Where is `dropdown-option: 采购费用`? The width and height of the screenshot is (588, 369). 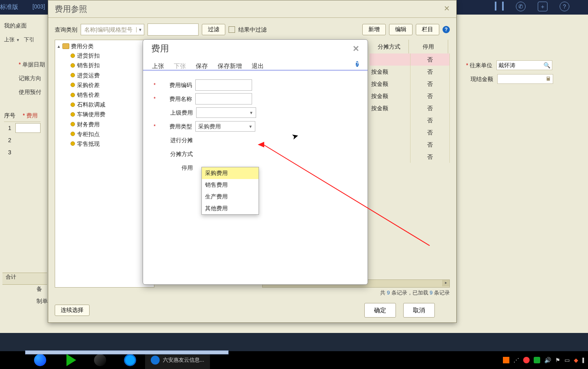 dropdown-option: 采购费用 is located at coordinates (230, 173).